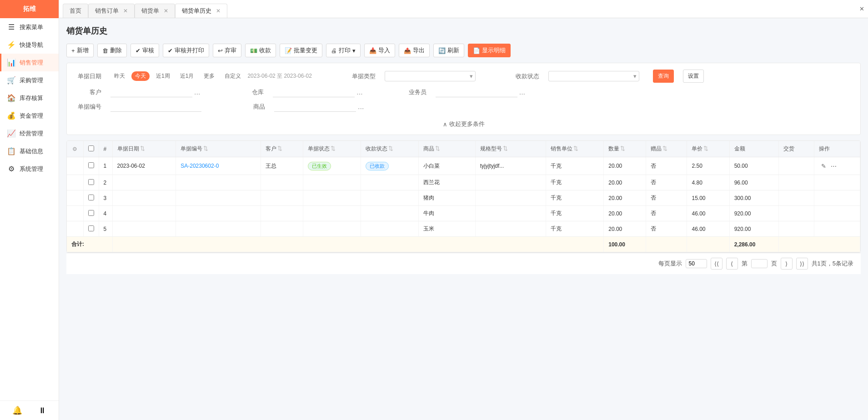  I want to click on batch-change-button: 📝批量变更, so click(301, 50).